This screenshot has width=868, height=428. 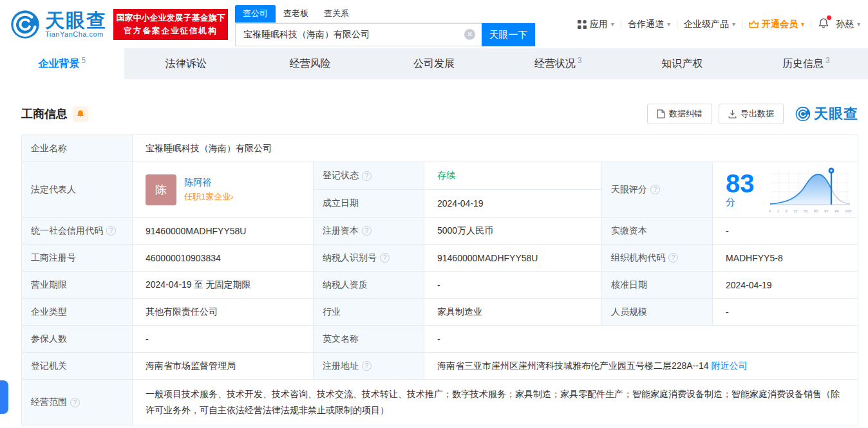 What do you see at coordinates (646, 24) in the screenshot?
I see `nav-cooperation-label: 合作通道` at bounding box center [646, 24].